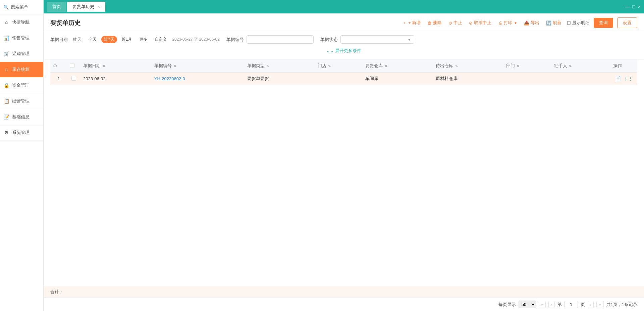  What do you see at coordinates (21, 38) in the screenshot?
I see `sidebar-item-label: 销售管理` at bounding box center [21, 38].